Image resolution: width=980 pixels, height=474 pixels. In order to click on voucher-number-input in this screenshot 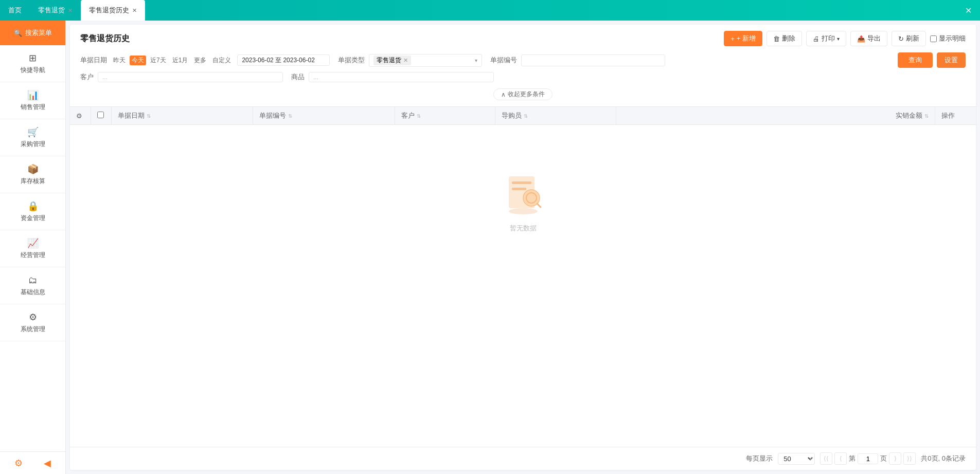, I will do `click(593, 61)`.